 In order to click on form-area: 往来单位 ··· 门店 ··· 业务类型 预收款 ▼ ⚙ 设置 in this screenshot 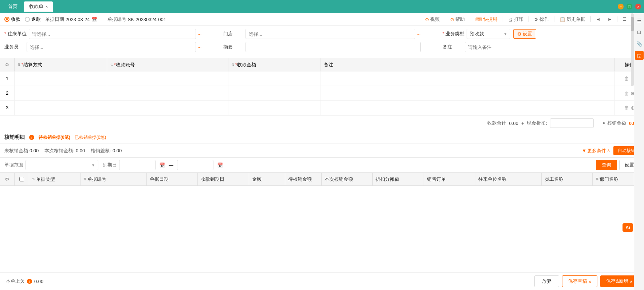, I will do `click(322, 42)`.